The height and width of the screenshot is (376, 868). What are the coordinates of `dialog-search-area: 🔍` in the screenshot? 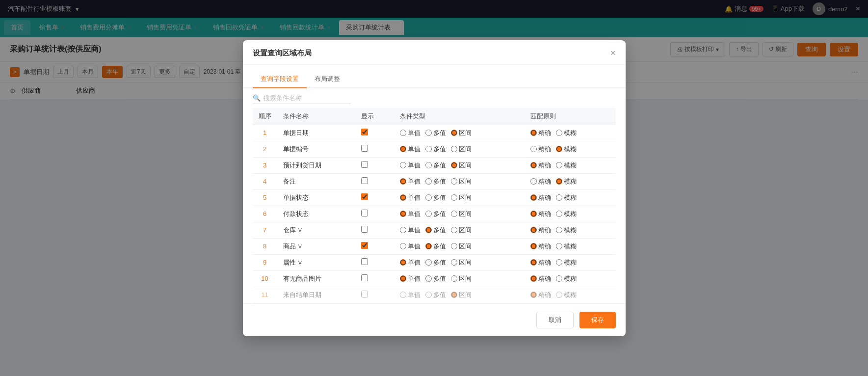 It's located at (434, 94).